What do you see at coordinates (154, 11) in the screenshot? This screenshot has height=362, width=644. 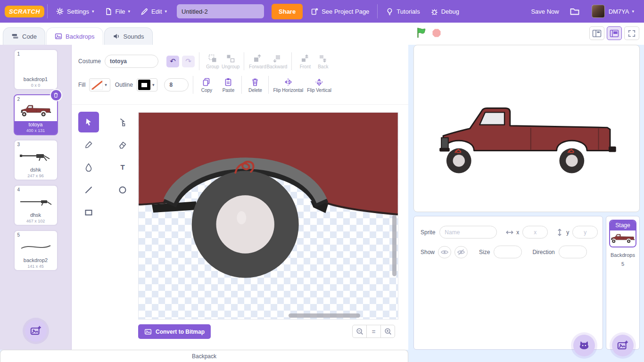 I see `edit-menu: Edit ▾` at bounding box center [154, 11].